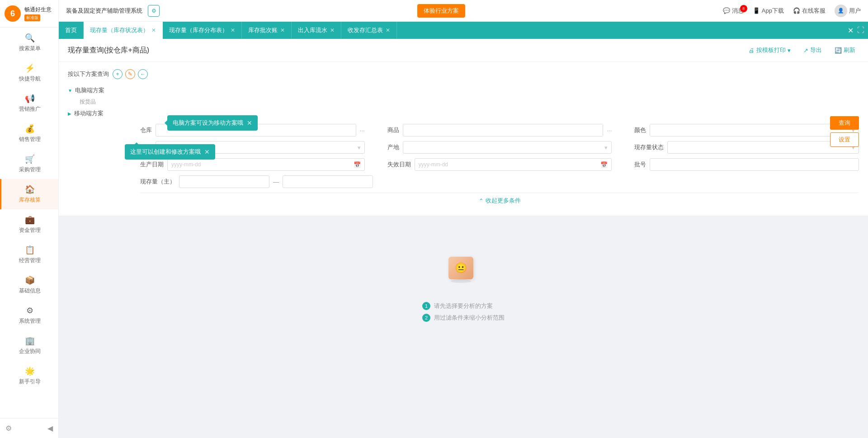 This screenshot has height=438, width=868. What do you see at coordinates (143, 74) in the screenshot?
I see `back-btn: ←` at bounding box center [143, 74].